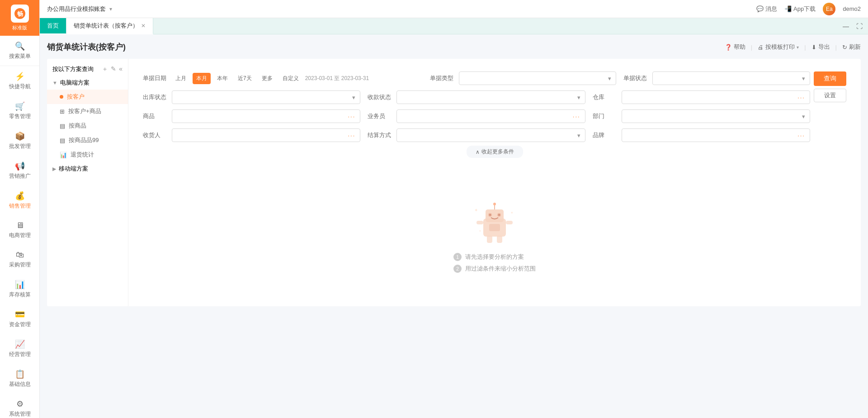  Describe the element at coordinates (20, 111) in the screenshot. I see `sidebar-item-retail: 🛒 零售管理` at that location.